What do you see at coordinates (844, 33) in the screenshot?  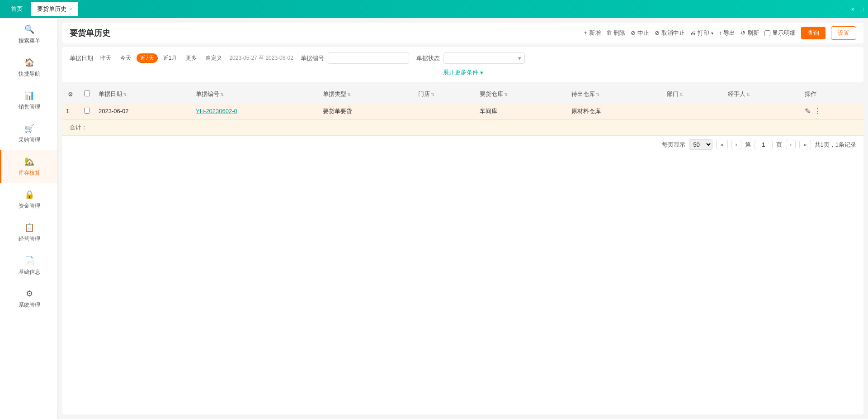 I see `settings-button: 设置` at bounding box center [844, 33].